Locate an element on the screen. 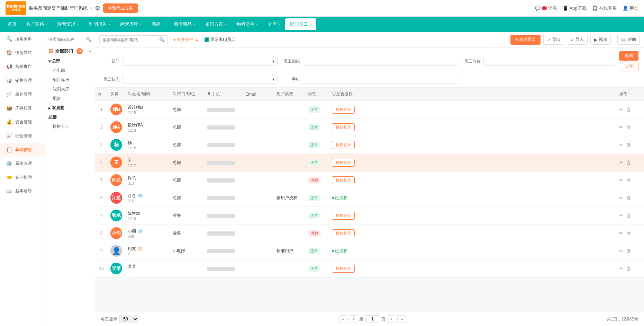 This screenshot has width=644, height=326. empname-filter-input is located at coordinates (550, 61).